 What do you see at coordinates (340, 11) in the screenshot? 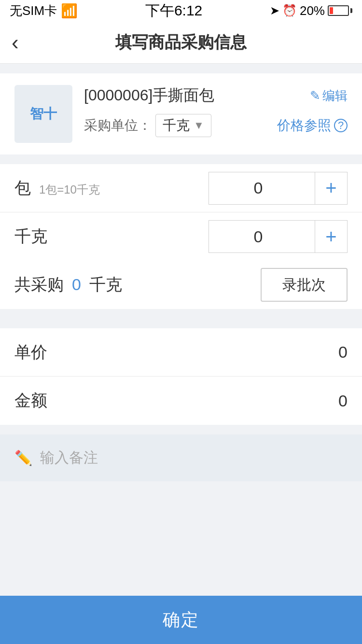
I see `battery-icon` at bounding box center [340, 11].